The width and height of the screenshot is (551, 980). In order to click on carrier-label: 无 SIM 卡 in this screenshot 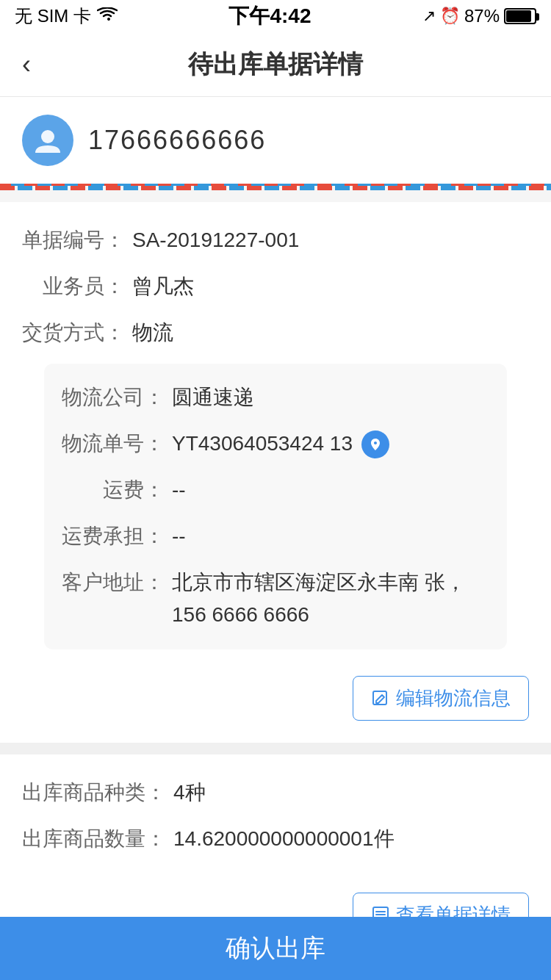, I will do `click(53, 16)`.